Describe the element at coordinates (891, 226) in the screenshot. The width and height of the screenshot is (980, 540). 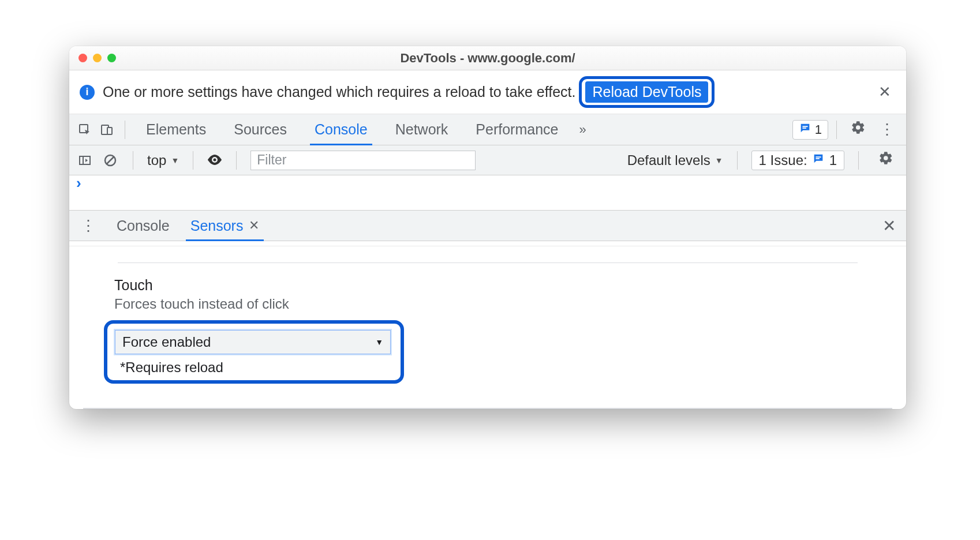
I see `close-drawer-icon: ✕` at that location.